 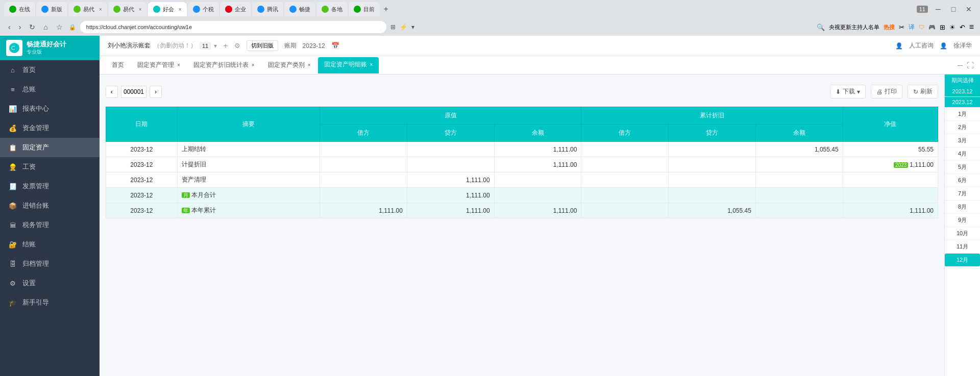 I want to click on tab-expand-icon: ⛶, so click(x=970, y=65).